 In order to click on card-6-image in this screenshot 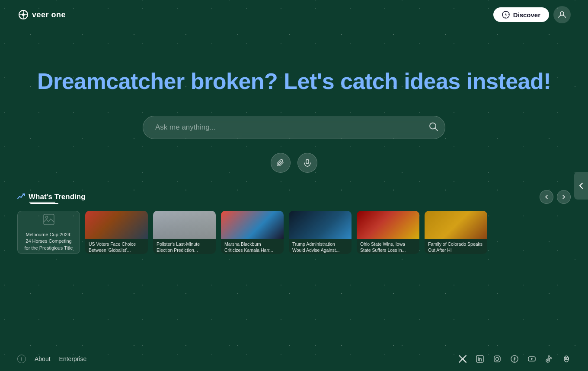, I will do `click(388, 225)`.